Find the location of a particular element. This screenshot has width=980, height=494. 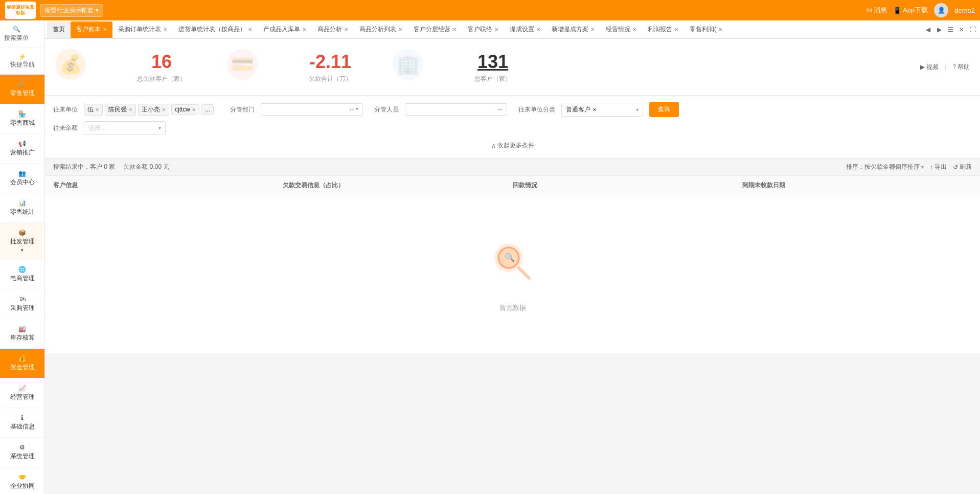

tab-purchase-order-label: 采购订单统计表 is located at coordinates (140, 30).